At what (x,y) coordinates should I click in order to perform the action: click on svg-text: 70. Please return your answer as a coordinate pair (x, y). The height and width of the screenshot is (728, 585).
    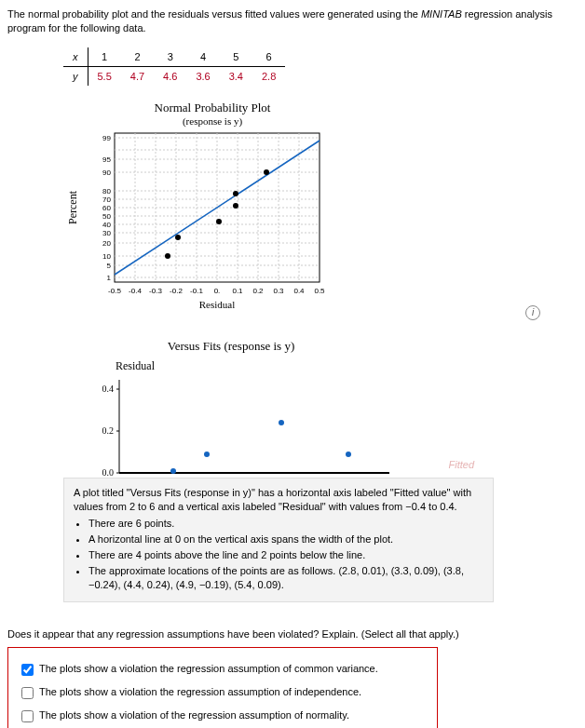
    Looking at the image, I should click on (106, 199).